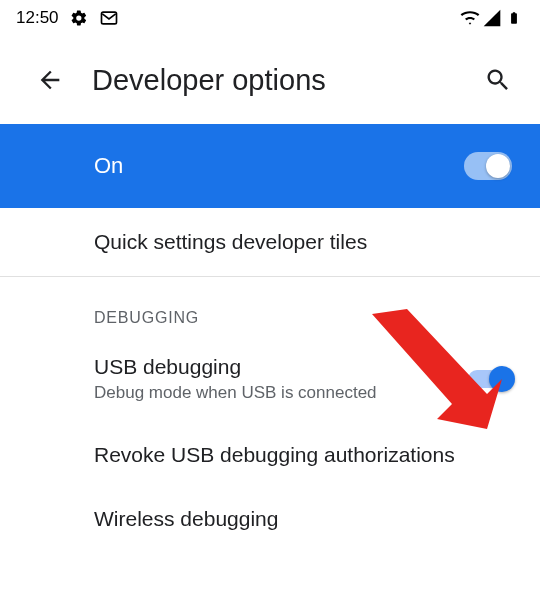  What do you see at coordinates (303, 519) in the screenshot?
I see `row-label: Wireless debugging` at bounding box center [303, 519].